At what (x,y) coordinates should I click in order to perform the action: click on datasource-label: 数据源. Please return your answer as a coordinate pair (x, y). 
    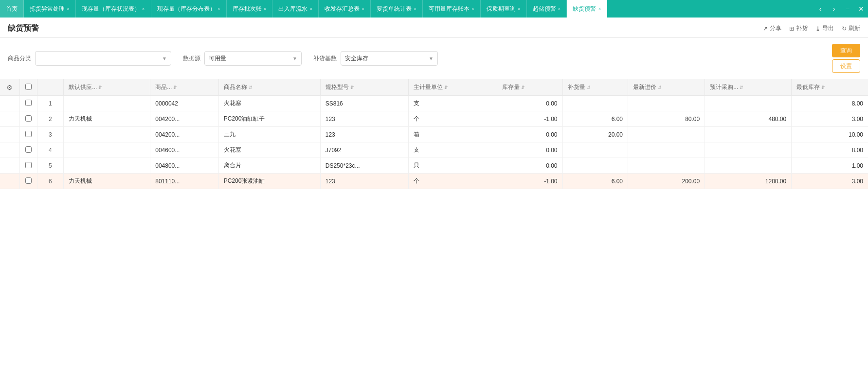
    Looking at the image, I should click on (192, 58).